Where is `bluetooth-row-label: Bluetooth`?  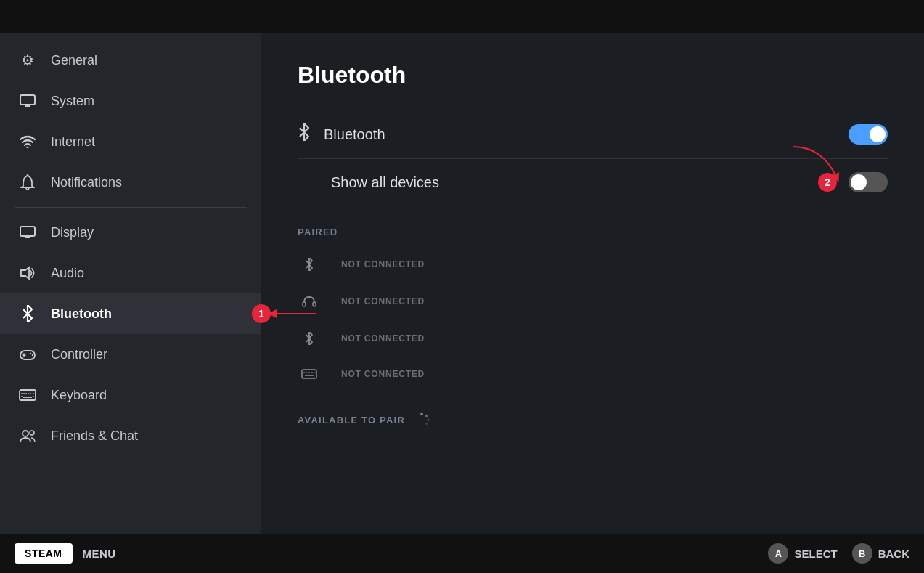
bluetooth-row-label: Bluetooth is located at coordinates (586, 135).